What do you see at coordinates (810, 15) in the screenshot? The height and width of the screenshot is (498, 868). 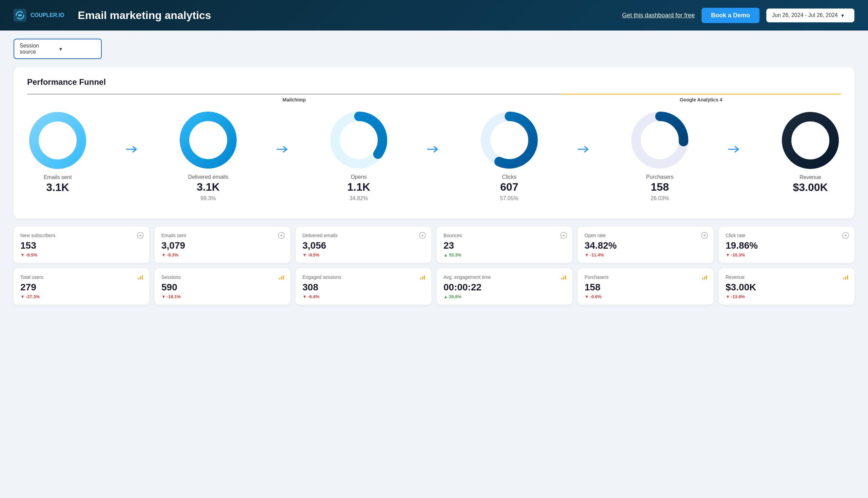 I see `date-range-picker: Jun 26, 2024 - Jul 26, 2024 ▾` at bounding box center [810, 15].